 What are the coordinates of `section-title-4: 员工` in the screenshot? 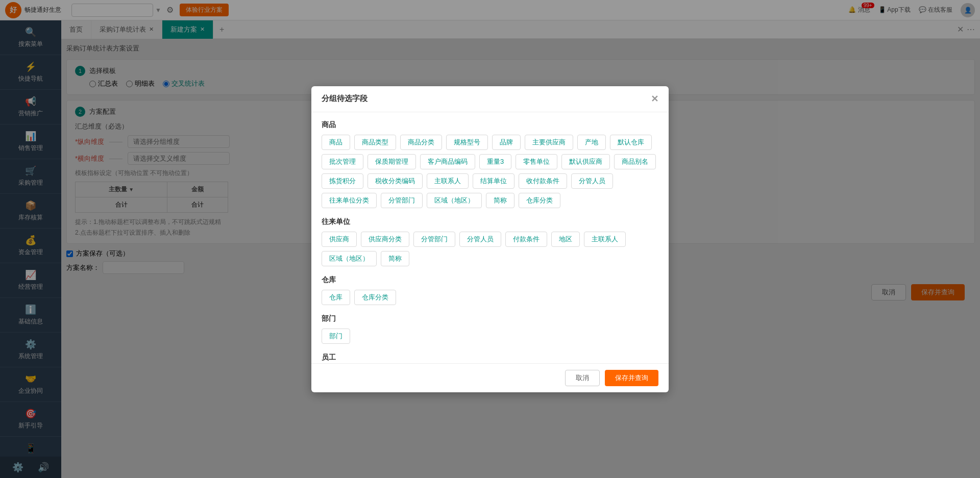 It's located at (490, 358).